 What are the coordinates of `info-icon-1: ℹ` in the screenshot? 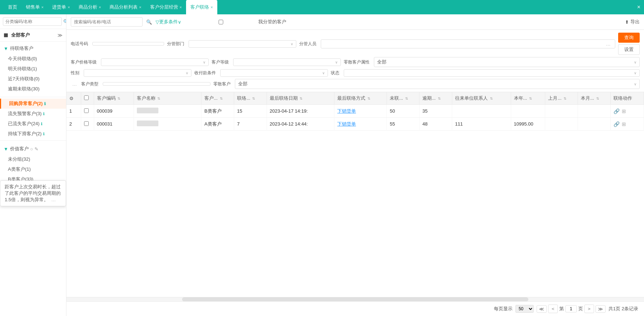 It's located at (44, 114).